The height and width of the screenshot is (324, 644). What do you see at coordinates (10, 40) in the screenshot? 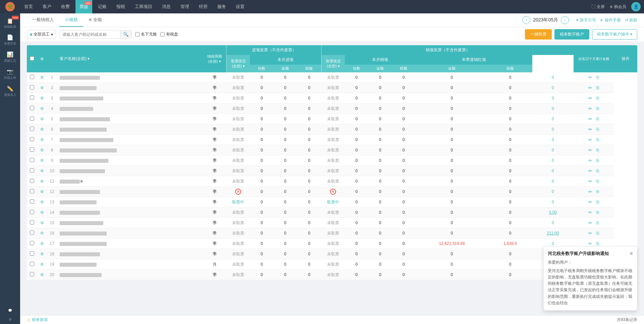
I see `sidebar-item-issue: 📄 发票开具` at bounding box center [10, 40].